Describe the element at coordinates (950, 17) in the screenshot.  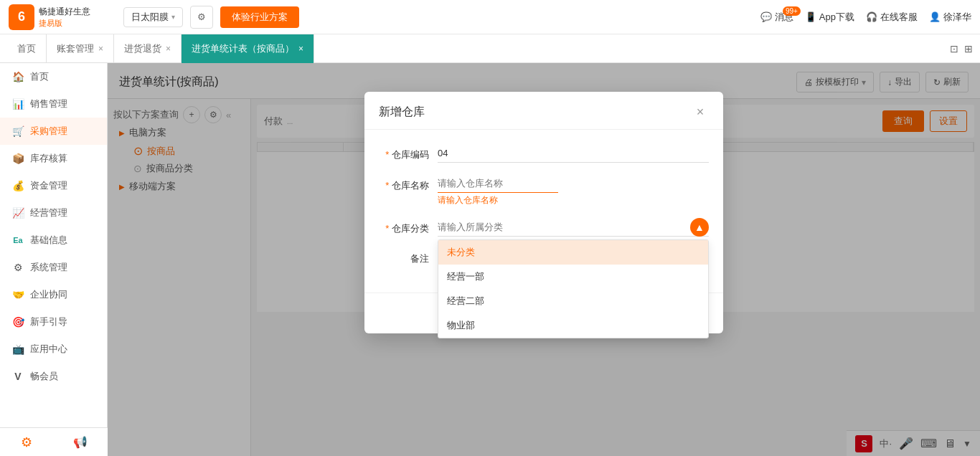
I see `user-menu: 👤 徐泽华` at that location.